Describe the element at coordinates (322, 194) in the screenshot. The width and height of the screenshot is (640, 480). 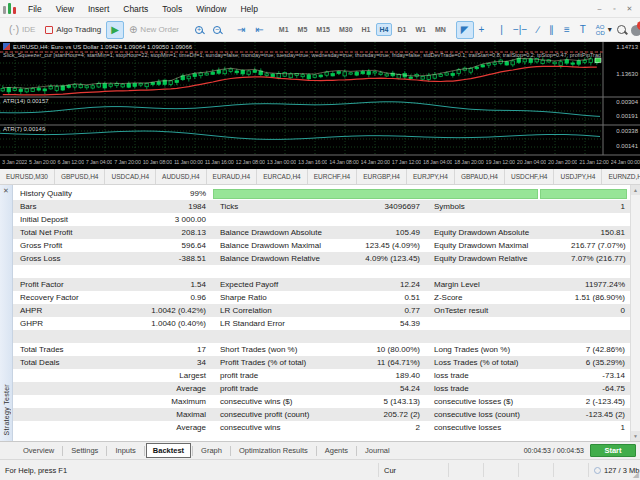
I see `tester-row: History Quality99%` at that location.